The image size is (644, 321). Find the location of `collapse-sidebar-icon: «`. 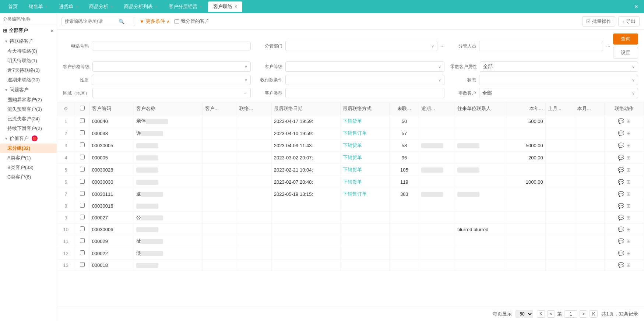

collapse-sidebar-icon: « is located at coordinates (52, 31).